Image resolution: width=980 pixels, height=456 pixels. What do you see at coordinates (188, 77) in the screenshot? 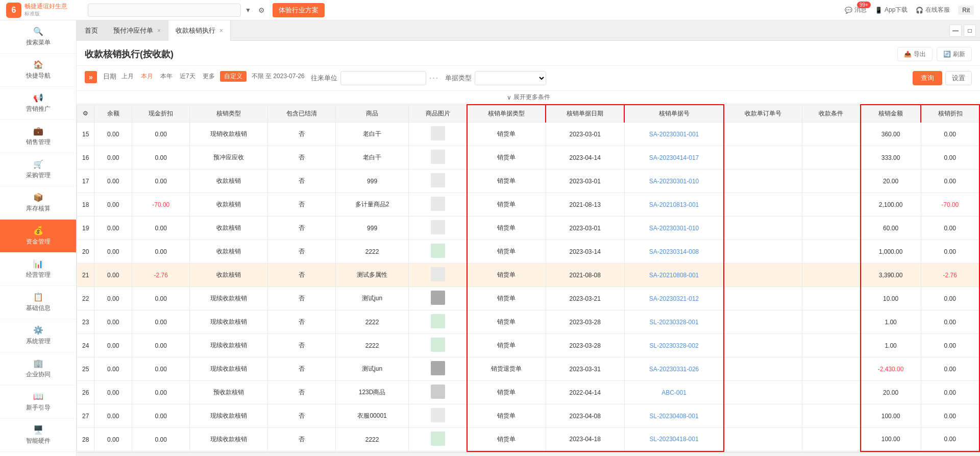
I see `last7-link: 近7天` at bounding box center [188, 77].